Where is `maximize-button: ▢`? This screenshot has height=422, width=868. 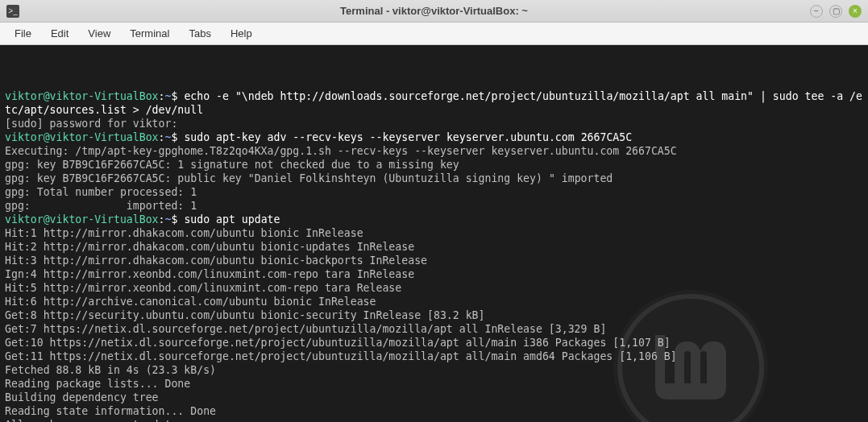 maximize-button: ▢ is located at coordinates (836, 11).